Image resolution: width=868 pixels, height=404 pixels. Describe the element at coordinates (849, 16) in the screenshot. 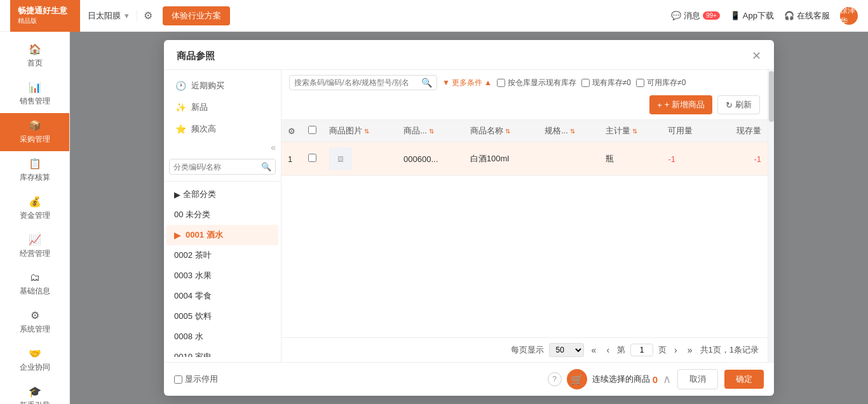

I see `avatar: 徐泽华` at that location.